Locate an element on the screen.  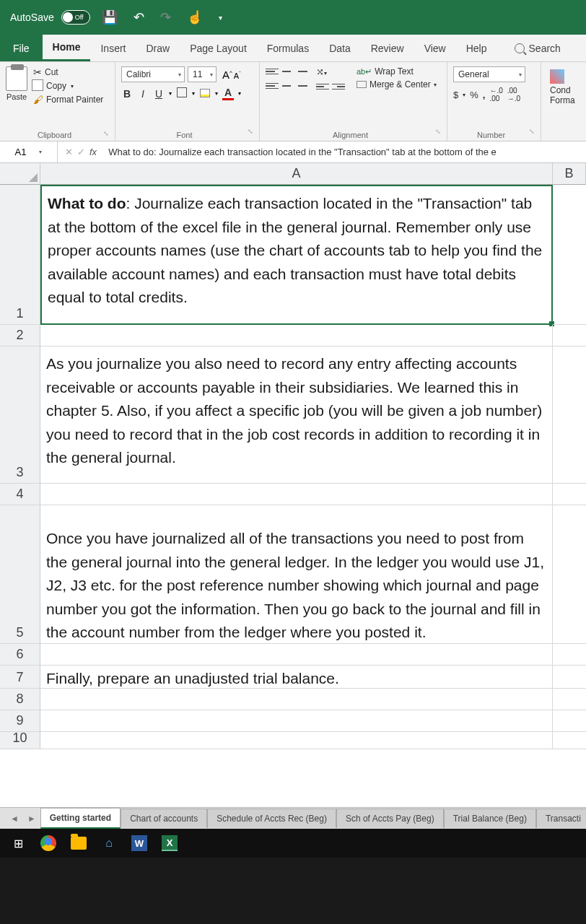
increase-decimal-button: ←.0.00 is located at coordinates (496, 95).